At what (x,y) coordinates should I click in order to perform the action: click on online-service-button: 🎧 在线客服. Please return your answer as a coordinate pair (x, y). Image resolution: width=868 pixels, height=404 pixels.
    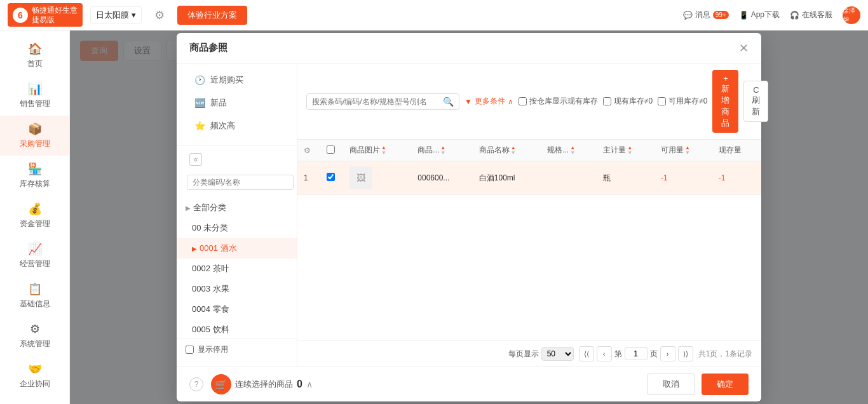
    Looking at the image, I should click on (811, 15).